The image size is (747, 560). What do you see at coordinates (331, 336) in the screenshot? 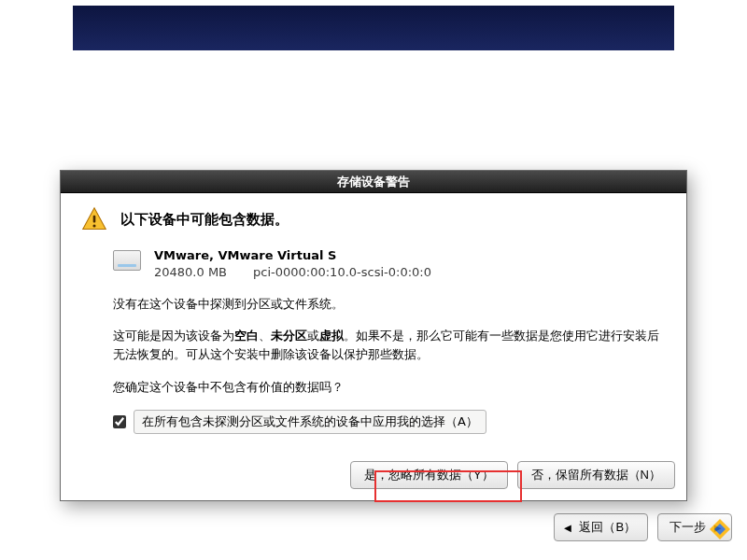
I see `para2-bold-virtual: 虚拟` at bounding box center [331, 336].